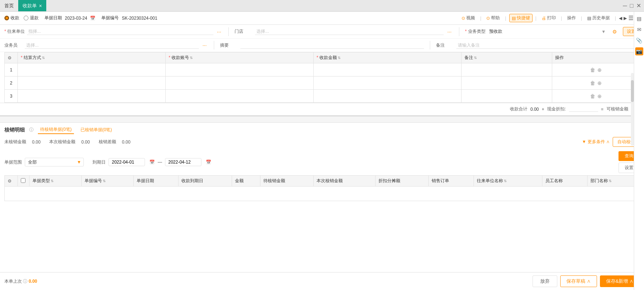  I want to click on mode-receipt-label: 收款, so click(15, 18).